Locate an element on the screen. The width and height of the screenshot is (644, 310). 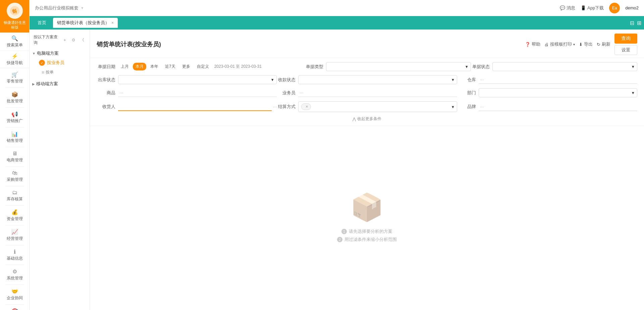
left-panel-header: 按以下方案查询 ＋ ⊙ 《 is located at coordinates (60, 40).